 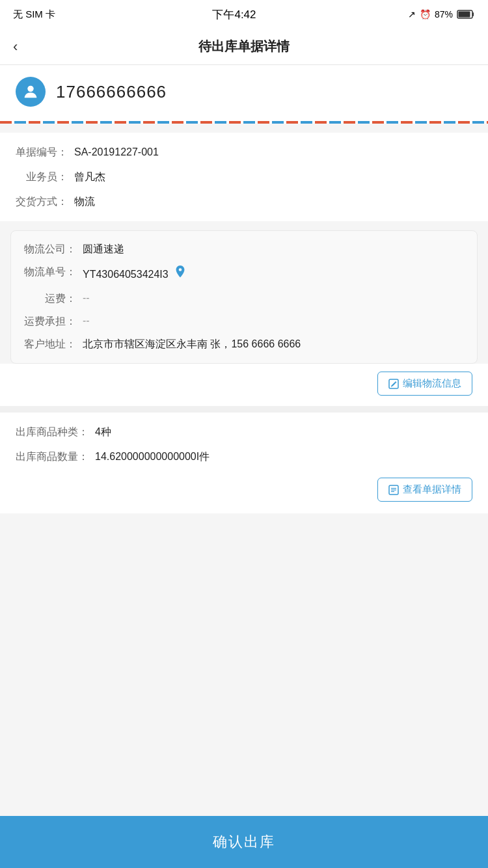 I want to click on goods-quantity-label: 出库商品数量：, so click(x=52, y=457).